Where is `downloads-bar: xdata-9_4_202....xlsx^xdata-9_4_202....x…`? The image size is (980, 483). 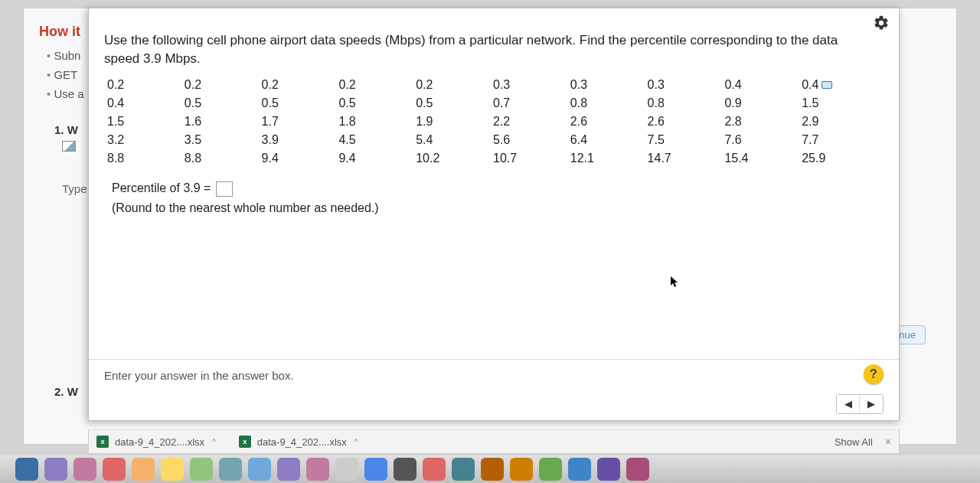 downloads-bar: xdata-9_4_202....xlsx^xdata-9_4_202....x… is located at coordinates (494, 442).